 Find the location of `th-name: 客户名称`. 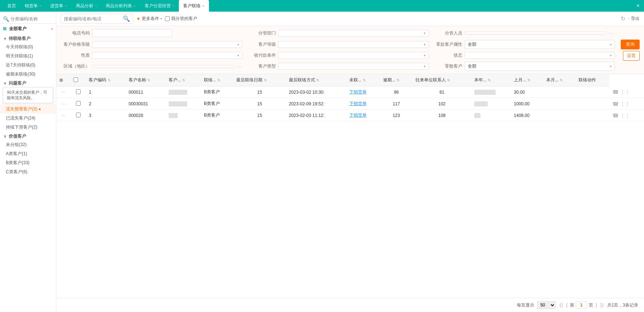

th-name: 客户名称 is located at coordinates (146, 80).